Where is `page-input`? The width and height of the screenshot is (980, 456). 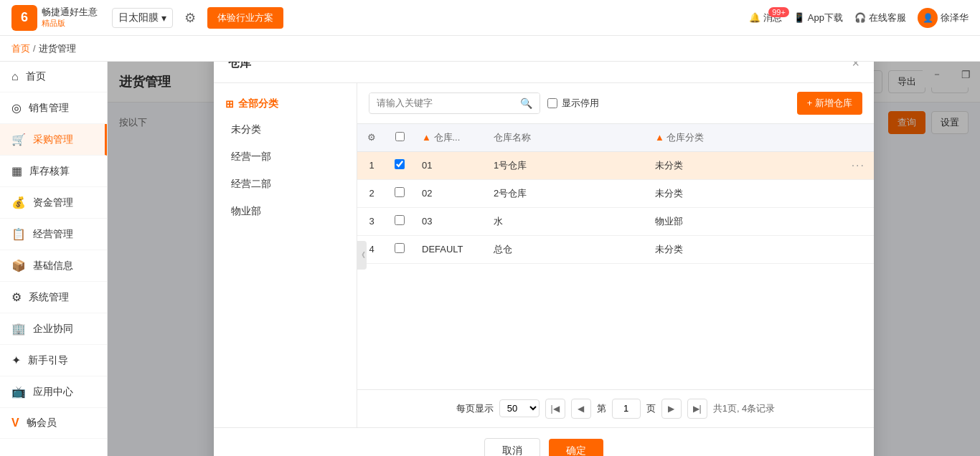
page-input is located at coordinates (626, 409).